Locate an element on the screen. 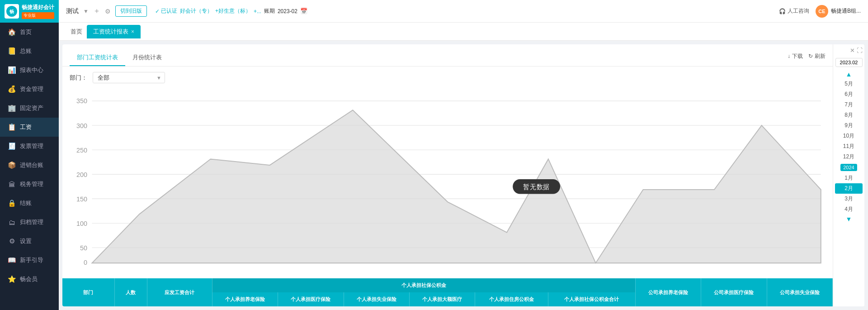 The height and width of the screenshot is (310, 868). topbar-dropdown-arrow: ▼ is located at coordinates (86, 11).